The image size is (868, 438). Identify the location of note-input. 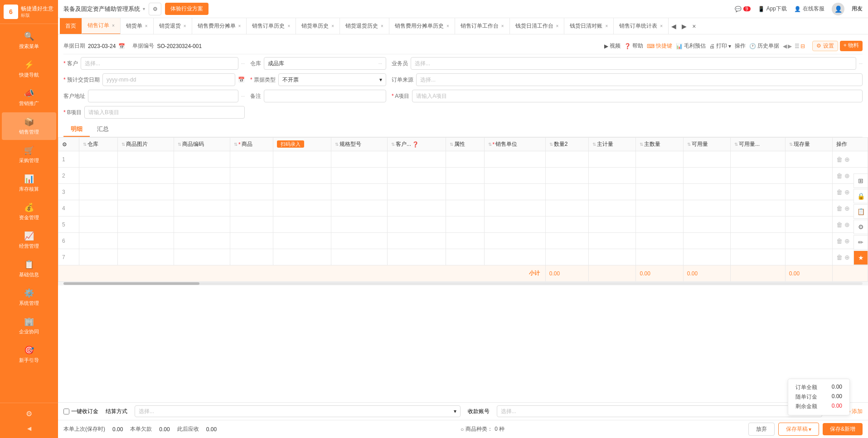
(325, 96).